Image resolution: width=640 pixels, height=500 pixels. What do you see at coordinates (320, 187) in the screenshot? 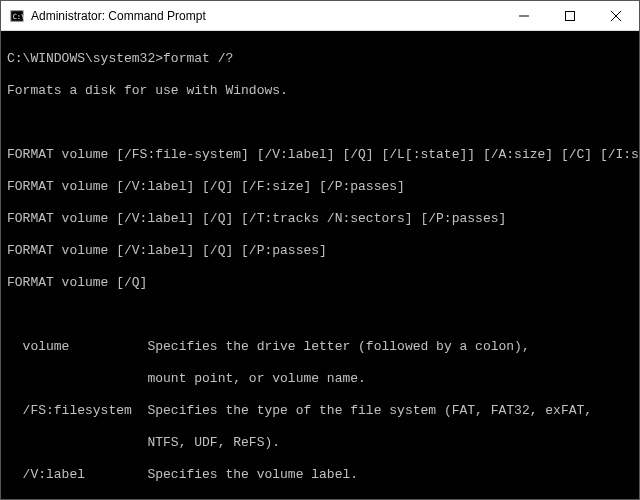
I see `terminal-line: FORMAT volume [/V:label] [/Q] [/F:size] …` at bounding box center [320, 187].